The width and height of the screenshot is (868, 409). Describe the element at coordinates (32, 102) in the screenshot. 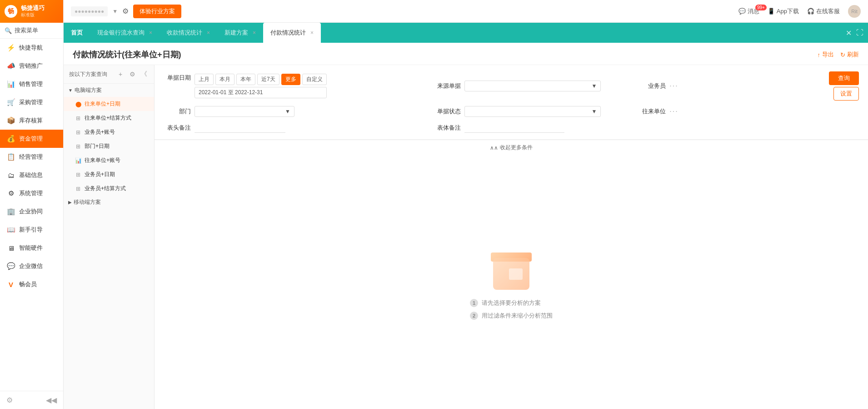

I see `sidebar-item-purchase: 🛒 采购管理` at that location.